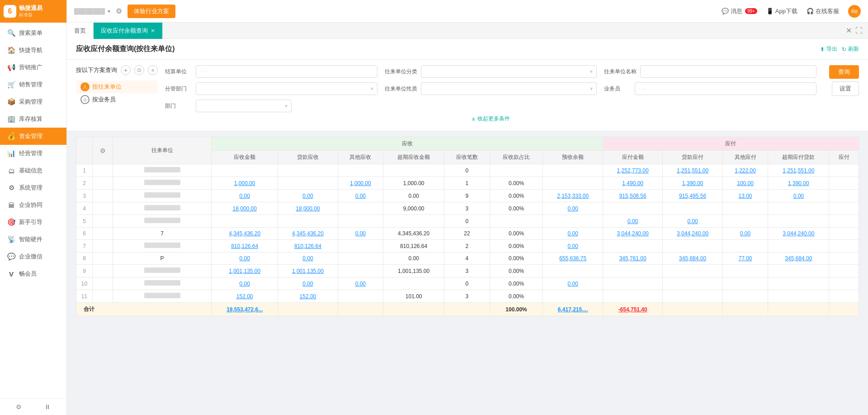 The height and width of the screenshot is (415, 868). Describe the element at coordinates (745, 196) in the screenshot. I see `table-cell: 13.00` at that location.